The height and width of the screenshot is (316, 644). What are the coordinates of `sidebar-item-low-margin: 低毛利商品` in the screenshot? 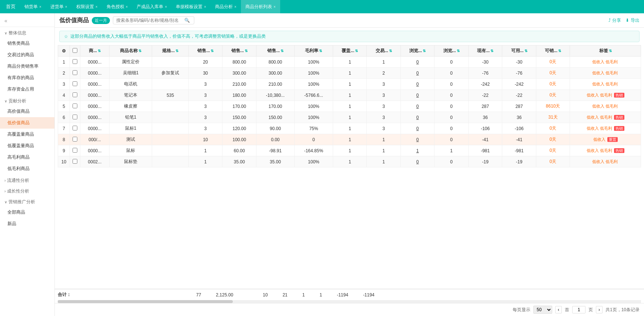 It's located at (27, 169).